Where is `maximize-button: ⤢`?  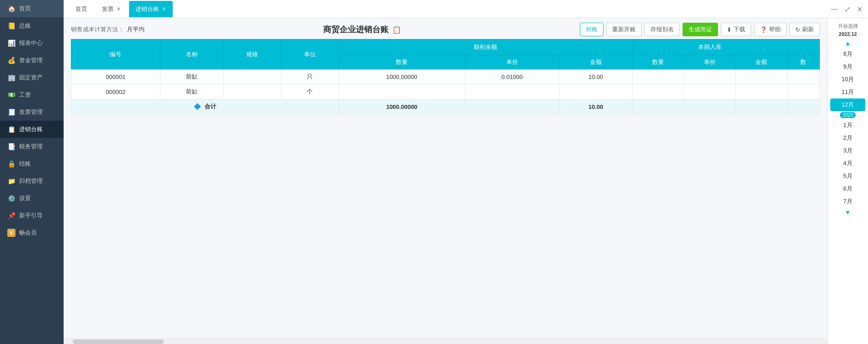
maximize-button: ⤢ is located at coordinates (847, 9).